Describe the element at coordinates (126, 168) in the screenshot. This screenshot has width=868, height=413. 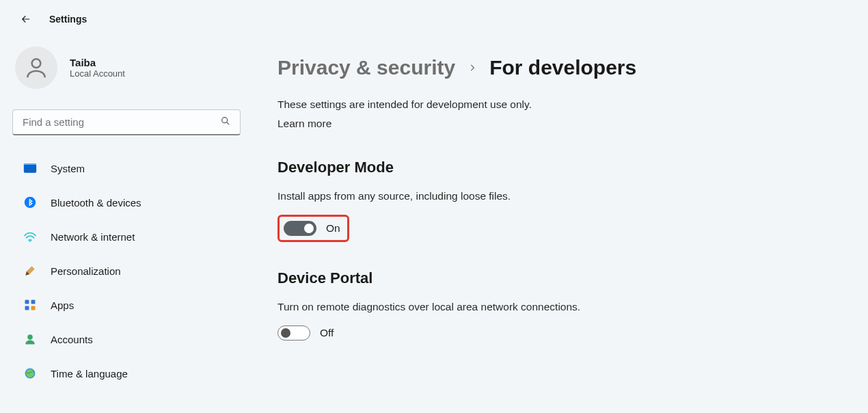
I see `sidebar-item-system: System` at that location.